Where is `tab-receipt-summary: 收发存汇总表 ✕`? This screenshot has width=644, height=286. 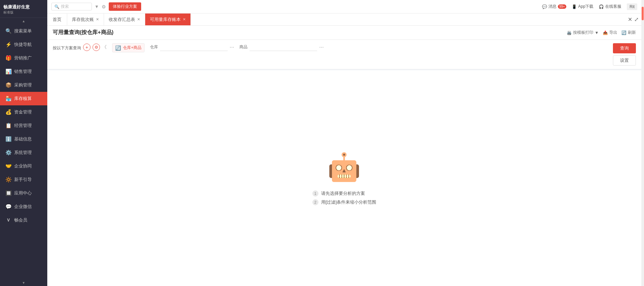 tab-receipt-summary: 收发存汇总表 ✕ is located at coordinates (125, 20).